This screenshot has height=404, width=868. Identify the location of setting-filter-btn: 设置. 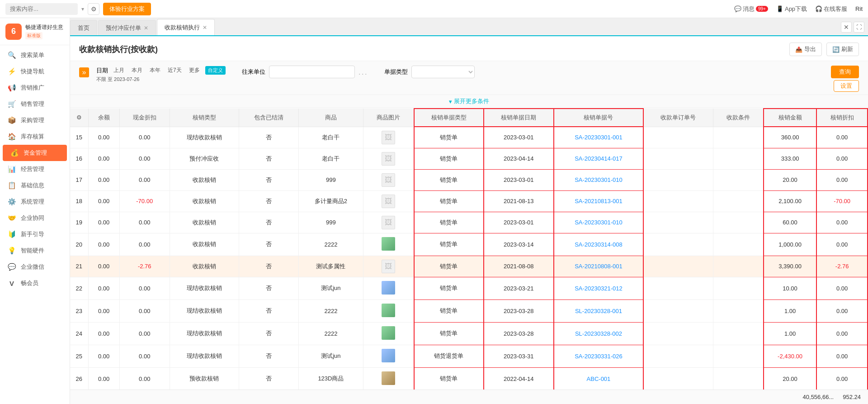
(846, 86).